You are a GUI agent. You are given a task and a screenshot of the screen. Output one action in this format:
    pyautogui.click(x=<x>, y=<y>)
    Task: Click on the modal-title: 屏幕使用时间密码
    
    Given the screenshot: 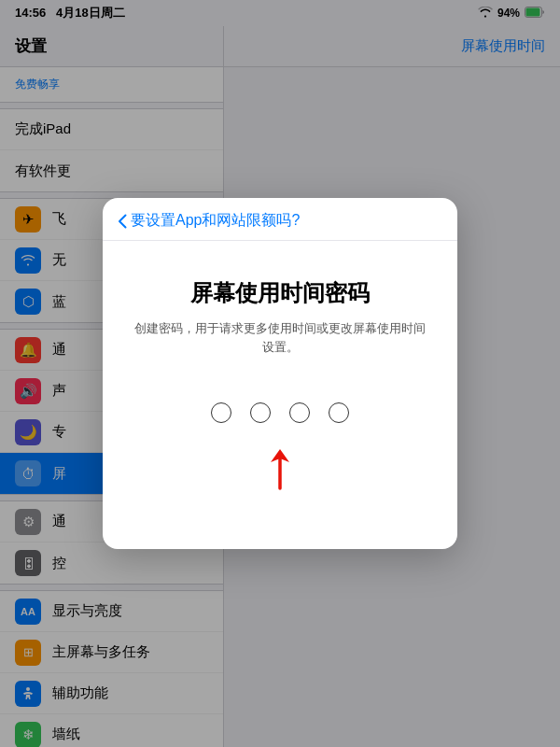 What is the action you would take?
    pyautogui.click(x=280, y=293)
    